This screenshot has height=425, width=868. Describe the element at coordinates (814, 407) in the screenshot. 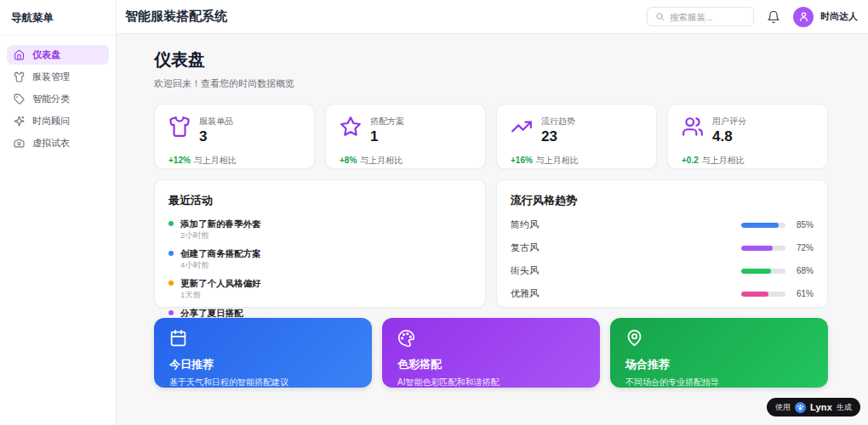

I see `lynx-generated-badge: 使用 Lynx 生成` at that location.